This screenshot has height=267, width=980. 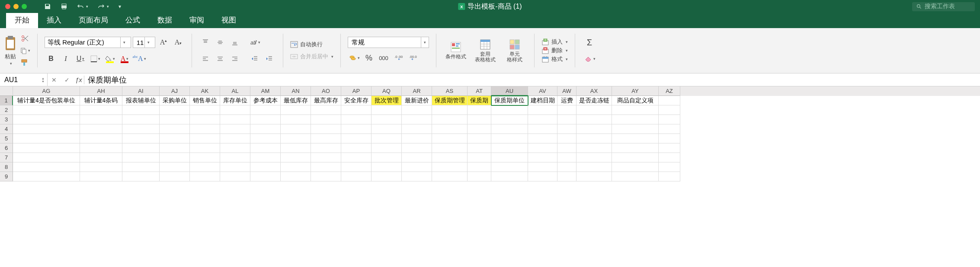 I want to click on cell-AJ4, so click(x=175, y=129).